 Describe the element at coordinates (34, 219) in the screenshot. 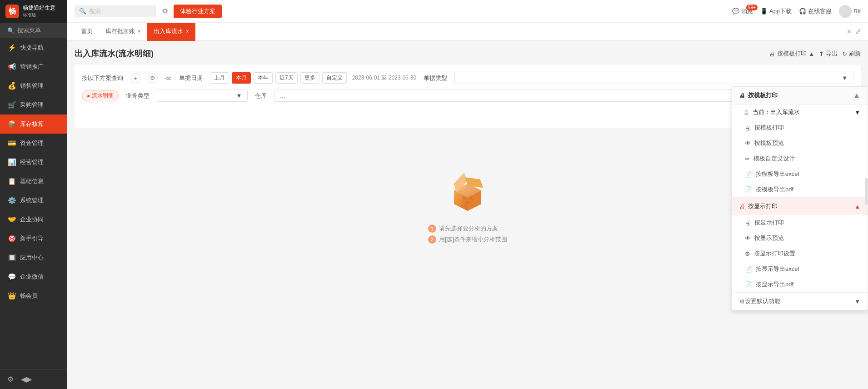

I see `sidebar-item-cooperation: 🤝 企业协同` at that location.